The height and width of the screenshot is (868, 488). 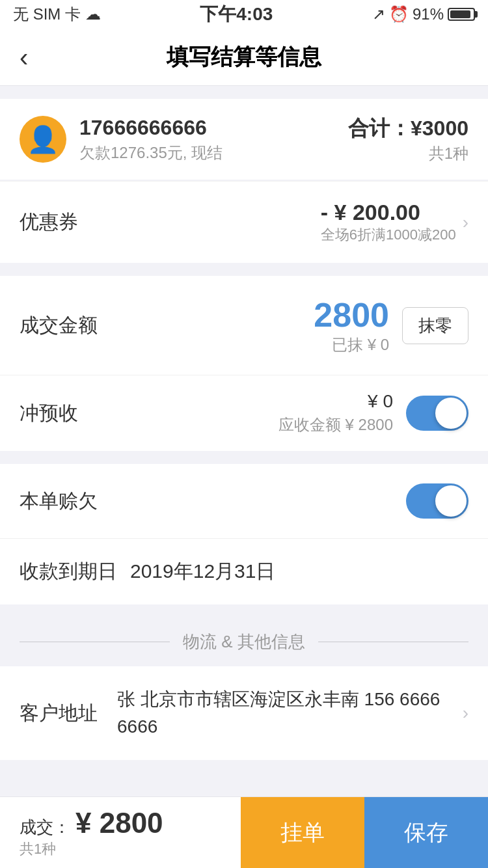 What do you see at coordinates (68, 571) in the screenshot?
I see `due-date-label: 收款到期日` at bounding box center [68, 571].